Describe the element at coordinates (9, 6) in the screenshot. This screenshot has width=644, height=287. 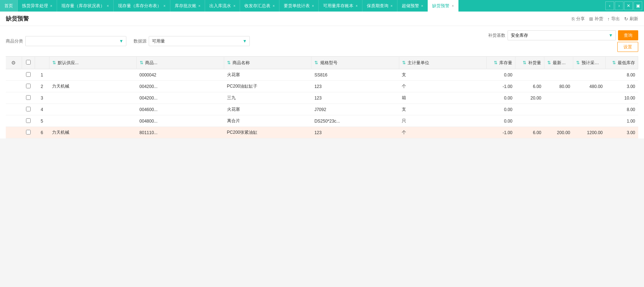
I see `nav-tab-home: 首页` at that location.